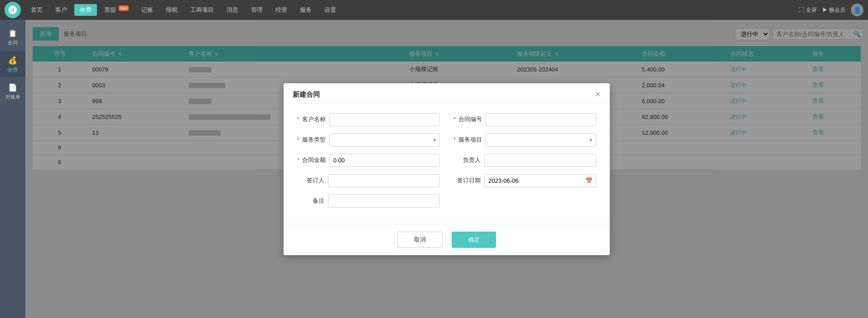  I want to click on nav-operation: 经营, so click(281, 10).